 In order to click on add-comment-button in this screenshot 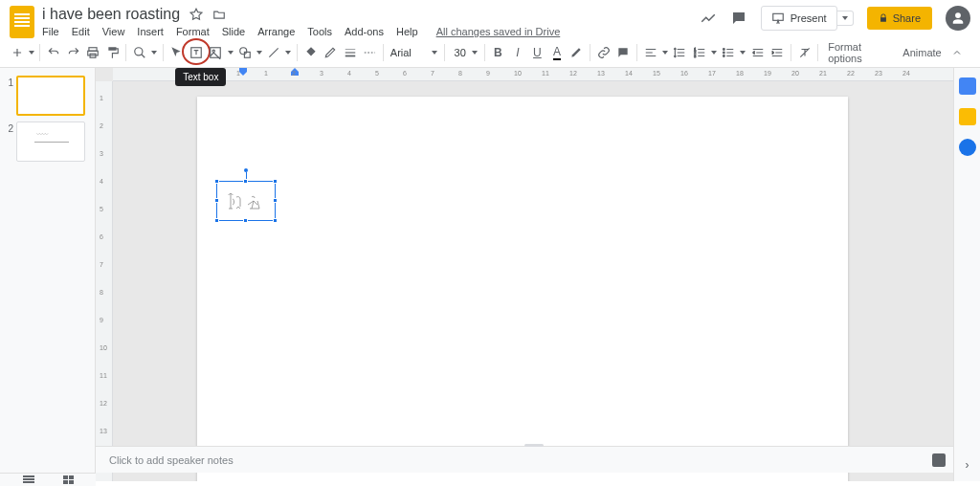, I will do `click(624, 53)`.